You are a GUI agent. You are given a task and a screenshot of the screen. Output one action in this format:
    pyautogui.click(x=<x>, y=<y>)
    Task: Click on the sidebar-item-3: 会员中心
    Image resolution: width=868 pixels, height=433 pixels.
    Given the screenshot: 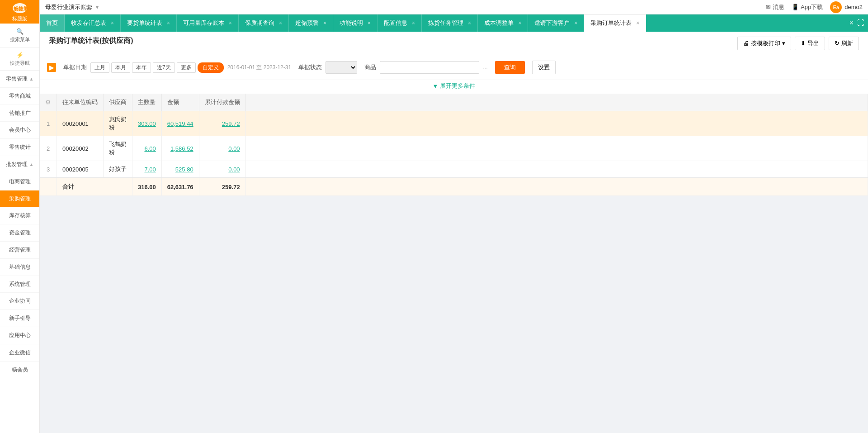 What is the action you would take?
    pyautogui.click(x=20, y=130)
    